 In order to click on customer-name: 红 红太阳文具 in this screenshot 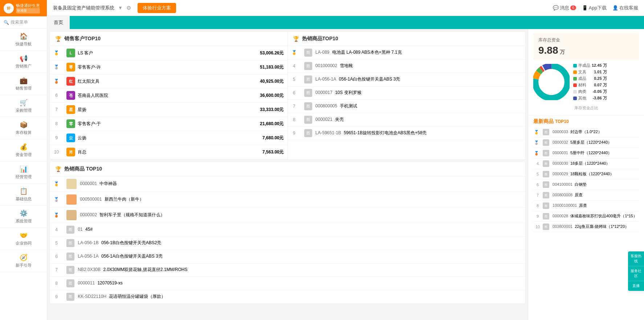, I will do `click(131, 81)`.